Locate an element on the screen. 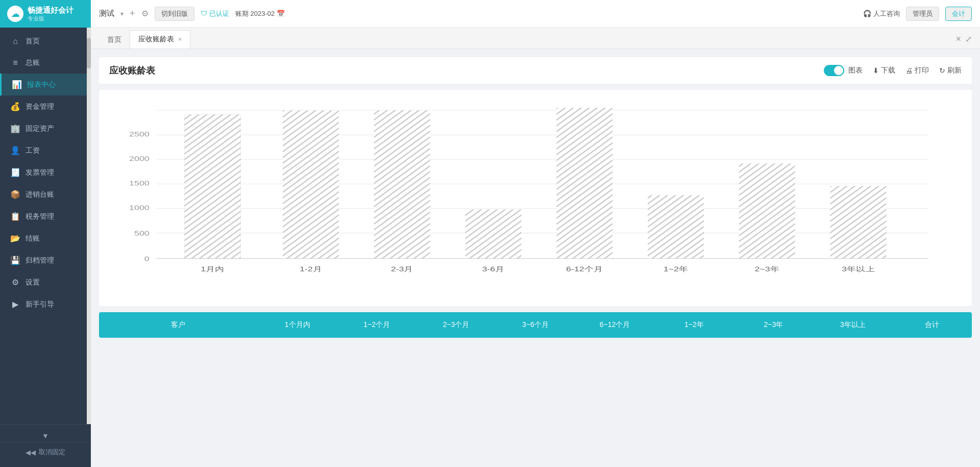 The height and width of the screenshot is (467, 980). reports-icon: 📊 is located at coordinates (17, 85).